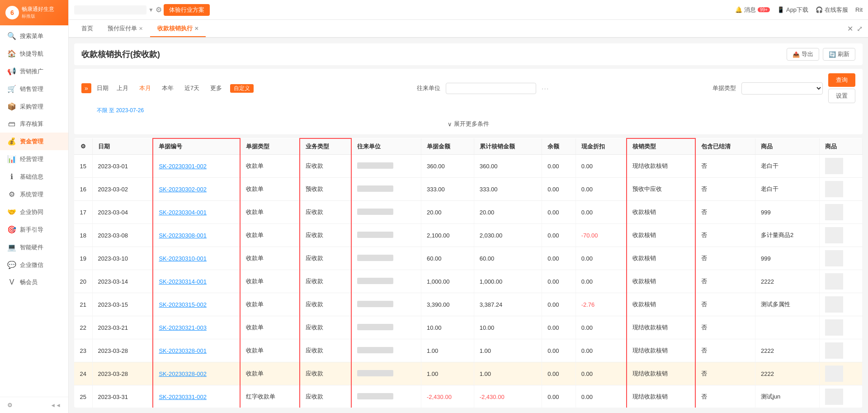  What do you see at coordinates (196, 29) in the screenshot?
I see `tab-receipt-offset-close: ✕` at bounding box center [196, 29].